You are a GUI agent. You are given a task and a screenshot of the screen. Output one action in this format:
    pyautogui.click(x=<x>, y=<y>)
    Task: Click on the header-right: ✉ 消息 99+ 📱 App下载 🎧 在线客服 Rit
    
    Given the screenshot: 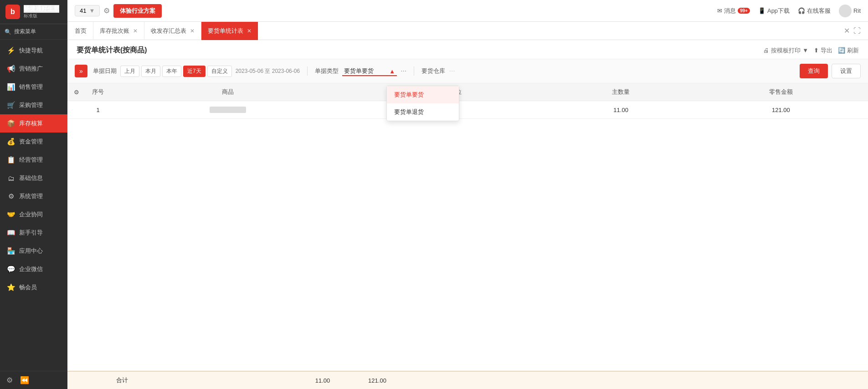 What is the action you would take?
    pyautogui.click(x=789, y=11)
    